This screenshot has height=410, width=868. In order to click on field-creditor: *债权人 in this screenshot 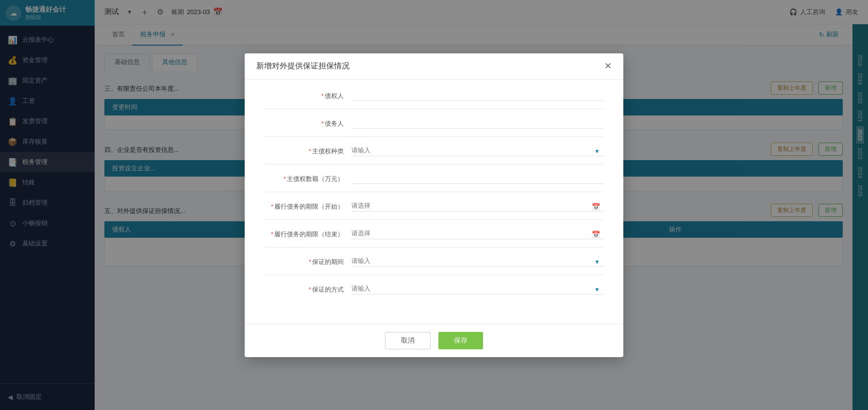, I will do `click(434, 100)`.